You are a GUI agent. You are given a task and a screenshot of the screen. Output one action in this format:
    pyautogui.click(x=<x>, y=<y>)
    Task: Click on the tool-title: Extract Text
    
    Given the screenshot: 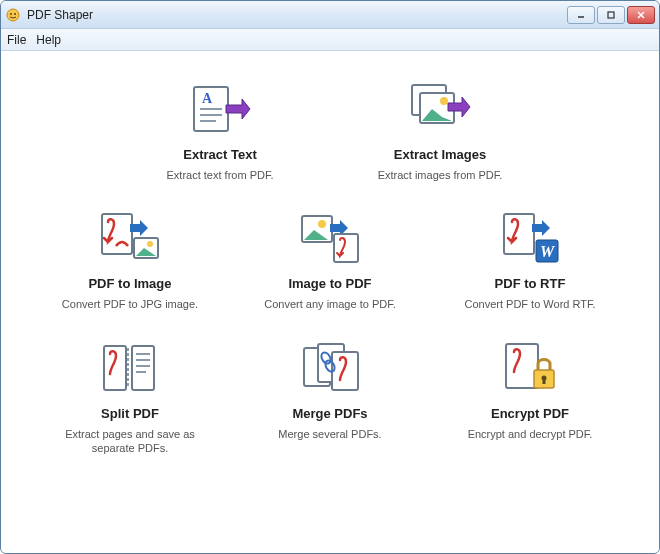 What is the action you would take?
    pyautogui.click(x=220, y=154)
    